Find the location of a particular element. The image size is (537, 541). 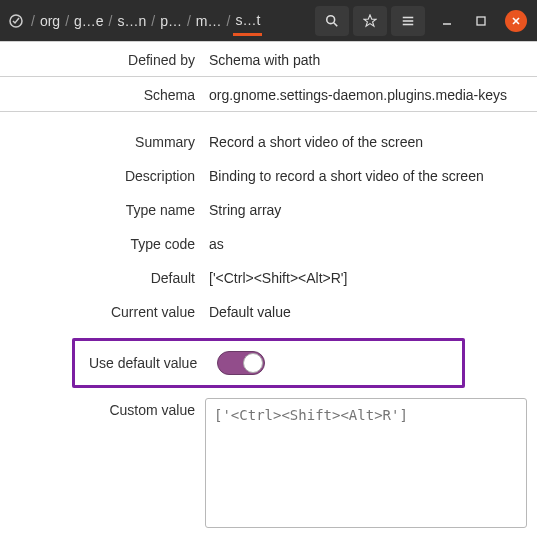

breadcrumb: / org / g…e / s…n / p… / m… / s…t is located at coordinates (170, 21).